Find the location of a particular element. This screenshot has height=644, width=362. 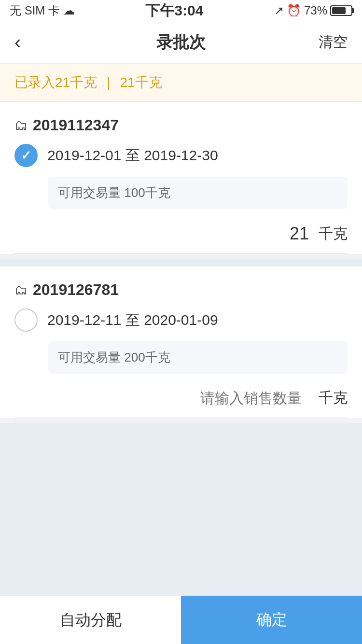

recorded-amount: 已录入21千克 is located at coordinates (56, 83).